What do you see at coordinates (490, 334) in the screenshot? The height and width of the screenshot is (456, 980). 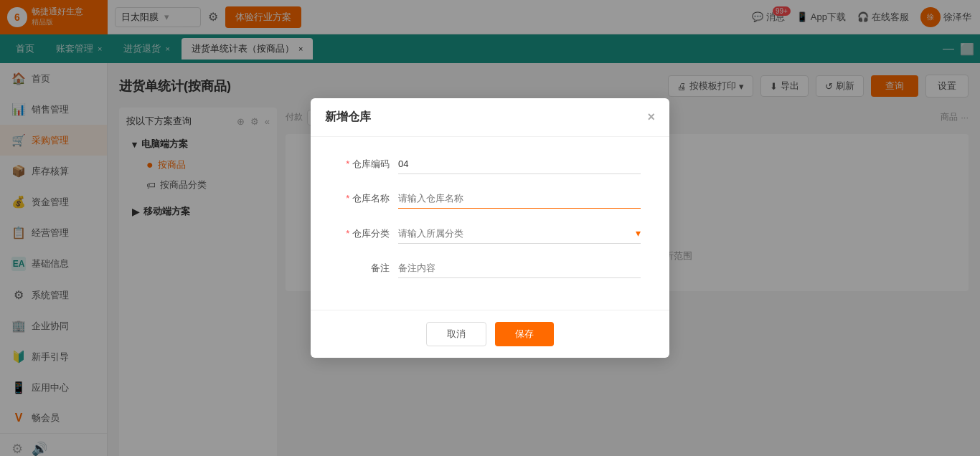 I see `modal-footer: 取消 保存` at bounding box center [490, 334].